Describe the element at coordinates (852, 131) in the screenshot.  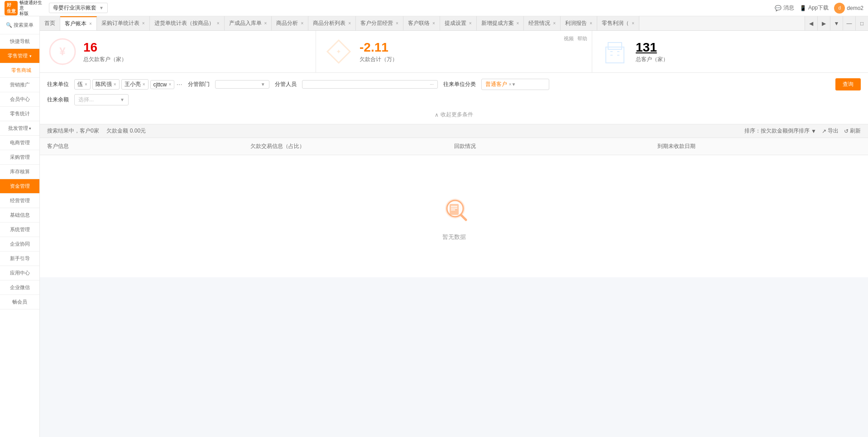
I see `refresh-button: ↺ 刷新` at that location.